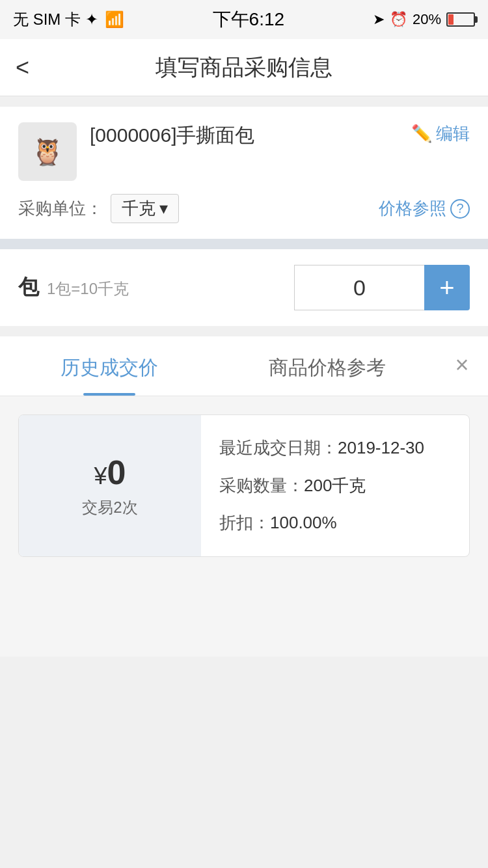 The height and width of the screenshot is (868, 488). I want to click on product-header: 🦉 [0000006]手撕面包 ✏️ 编辑, so click(244, 152).